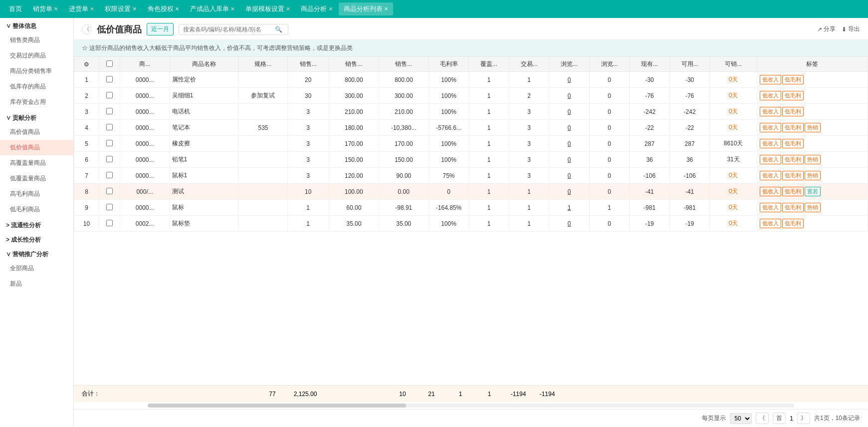 The image size is (868, 427). Describe the element at coordinates (449, 176) in the screenshot. I see `row-gross-rate: 75%` at that location.